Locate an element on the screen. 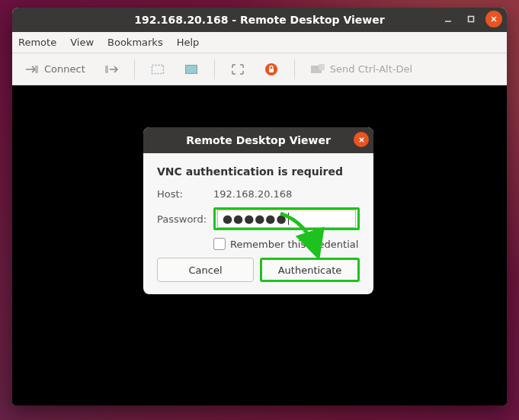  host-label: Host: is located at coordinates (185, 194).